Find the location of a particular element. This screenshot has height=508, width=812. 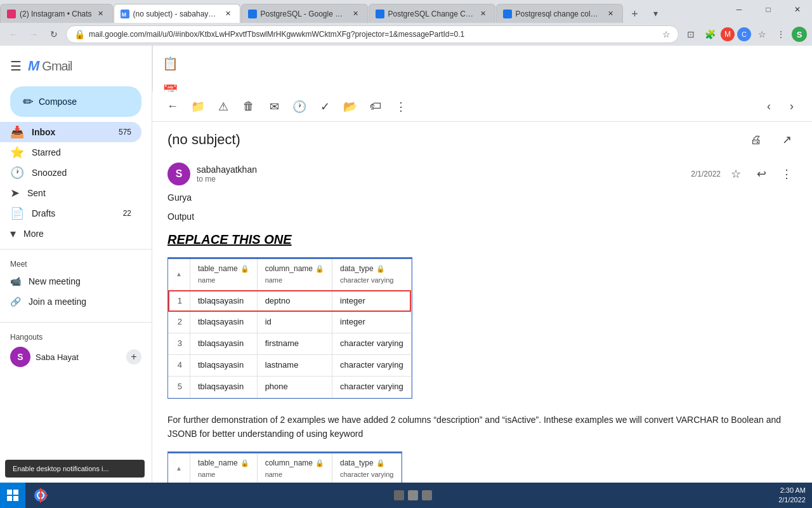

tab-gmail: M (no subject) - sabahayatkh... ✕ is located at coordinates (177, 13).